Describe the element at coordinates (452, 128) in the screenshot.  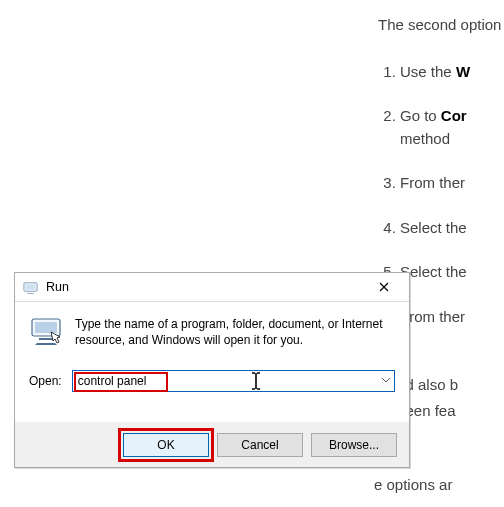
I see `article-step-2: Go to Cor method` at that location.